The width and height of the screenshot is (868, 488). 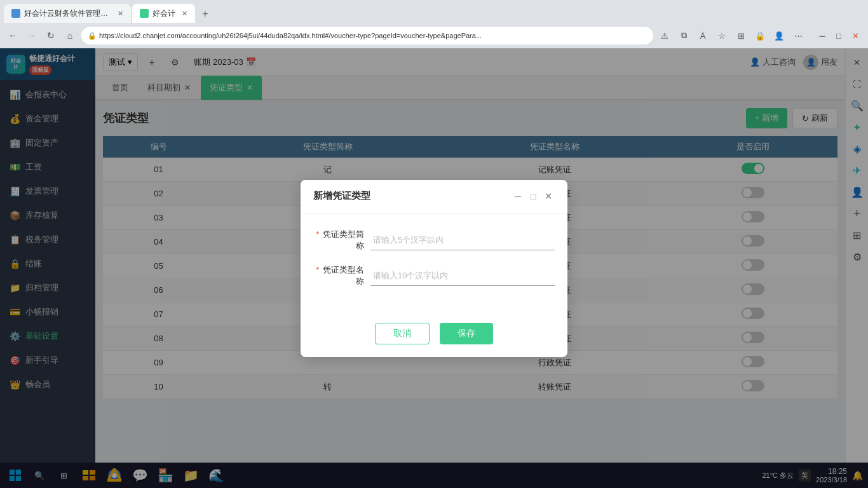 What do you see at coordinates (855, 36) in the screenshot?
I see `close-window-button: ✕` at bounding box center [855, 36].